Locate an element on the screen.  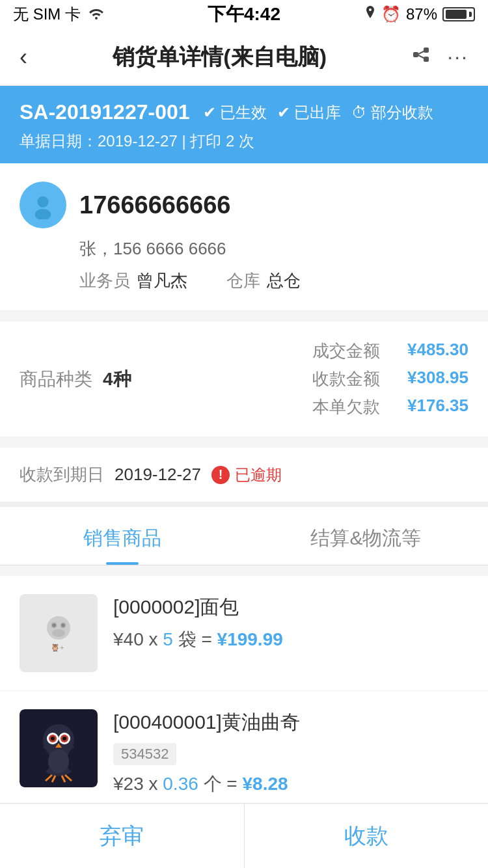
order-header: SA-20191227-001 ✔ 已生效 ✔ 已出库 ⏱ 部分收款 单据日期：… is located at coordinates (244, 125).